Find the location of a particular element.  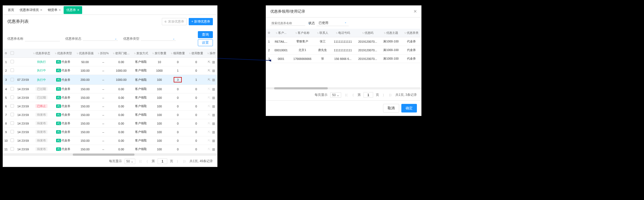

column-header: ⇅优惠券面值 is located at coordinates (85, 53).